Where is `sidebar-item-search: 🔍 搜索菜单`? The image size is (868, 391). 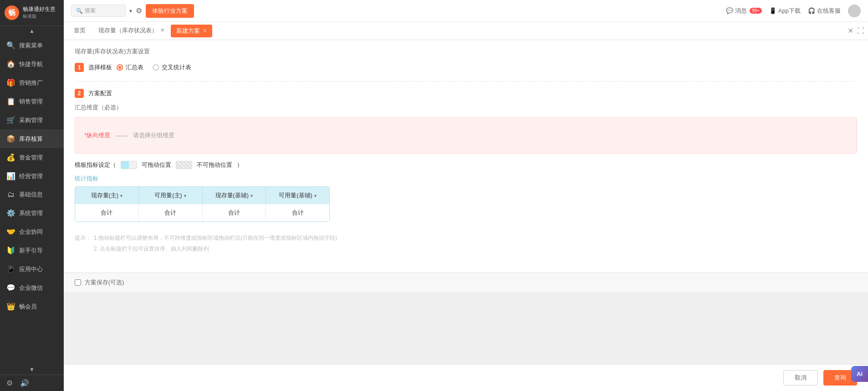
sidebar-item-search: 🔍 搜索菜单 is located at coordinates (32, 46).